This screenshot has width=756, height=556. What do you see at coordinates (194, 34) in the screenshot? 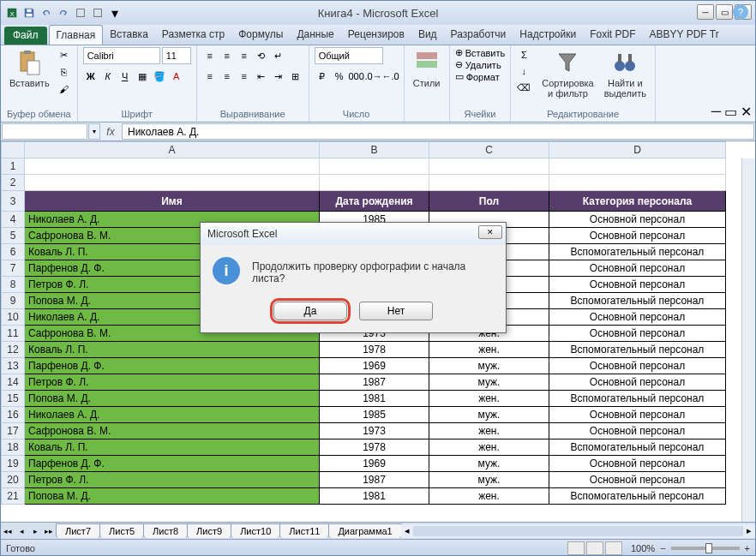
I see `tab-2: Разметка стр` at bounding box center [194, 34].